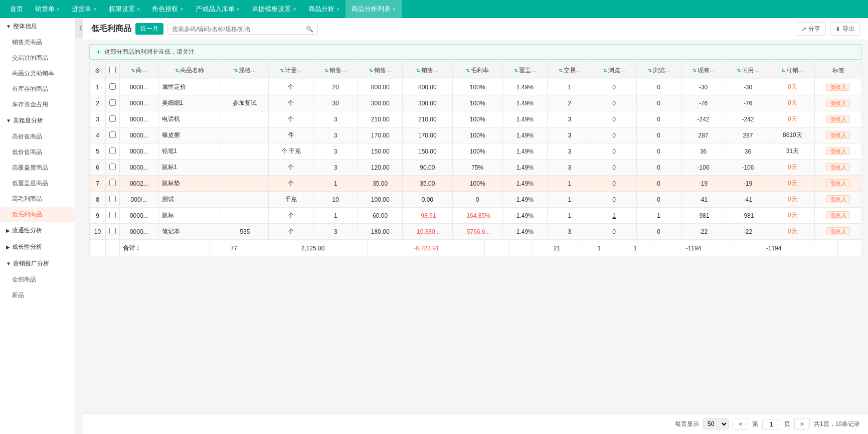 The width and height of the screenshot is (868, 434). Describe the element at coordinates (37, 247) in the screenshot. I see `sidebar-group-growth: ▶ 成长性分析` at that location.